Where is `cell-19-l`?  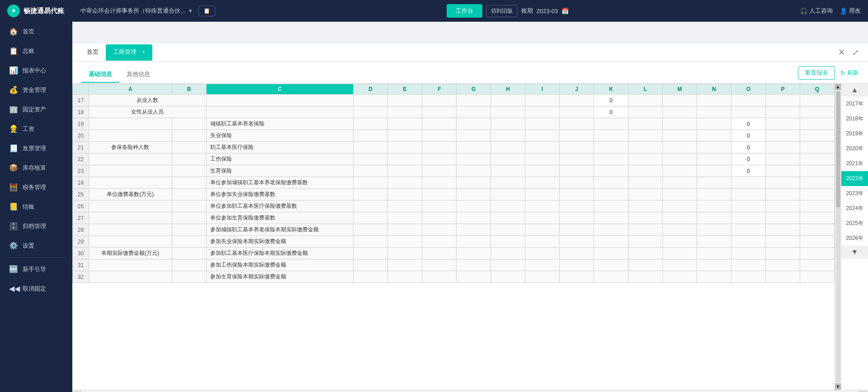 cell-19-l is located at coordinates (645, 124).